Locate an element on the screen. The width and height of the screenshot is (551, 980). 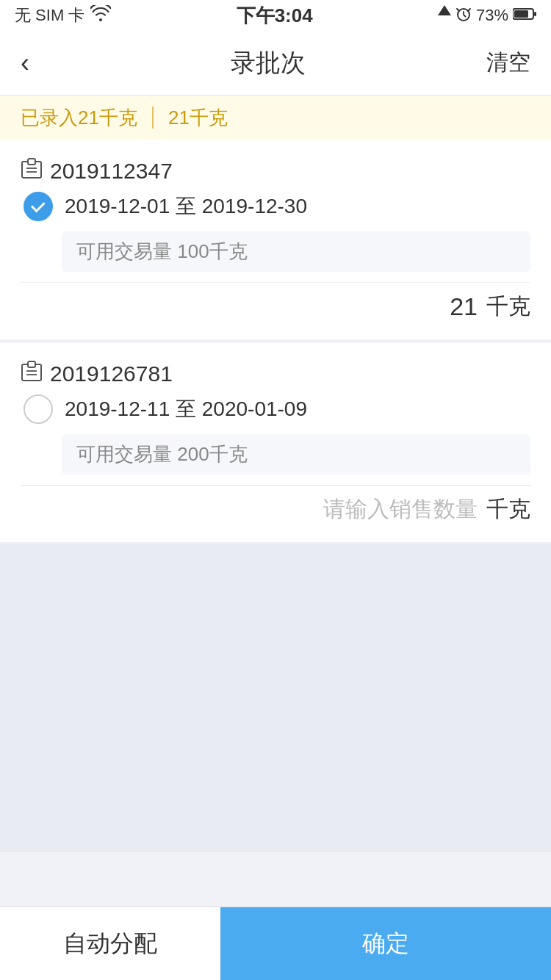
info-value: 21千克 is located at coordinates (198, 118).